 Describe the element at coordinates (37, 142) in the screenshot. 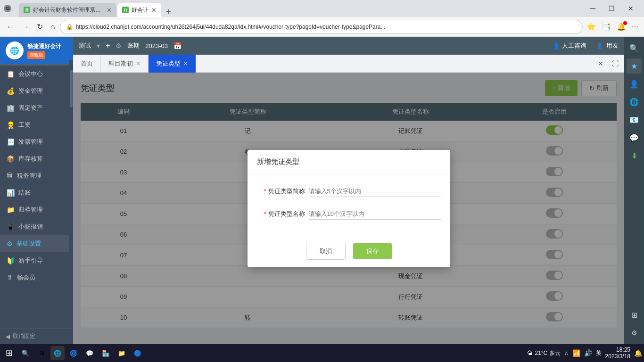

I see `sidebar-item-invoice: 🧾 发票管理` at that location.